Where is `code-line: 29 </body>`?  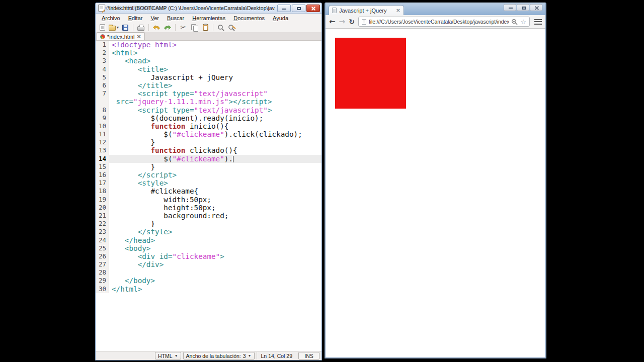 code-line: 29 </body> is located at coordinates (208, 281).